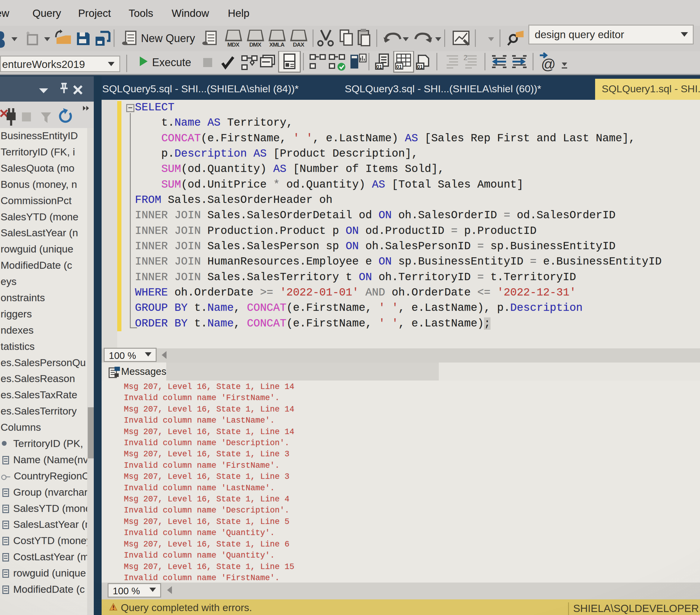  Describe the element at coordinates (172, 62) in the screenshot. I see `svg-text: Execute` at that location.